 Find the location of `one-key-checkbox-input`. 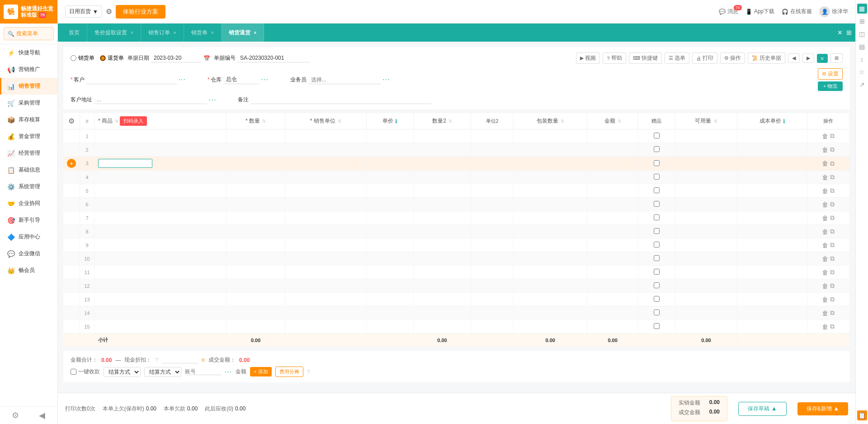

one-key-checkbox-input is located at coordinates (73, 372).